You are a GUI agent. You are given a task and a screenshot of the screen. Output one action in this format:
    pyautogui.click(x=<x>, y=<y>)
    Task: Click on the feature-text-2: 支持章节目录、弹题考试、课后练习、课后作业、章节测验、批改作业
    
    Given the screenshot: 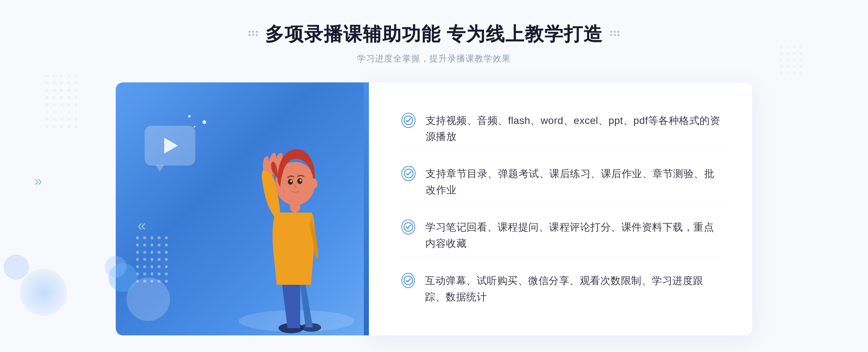 What is the action you would take?
    pyautogui.click(x=574, y=182)
    